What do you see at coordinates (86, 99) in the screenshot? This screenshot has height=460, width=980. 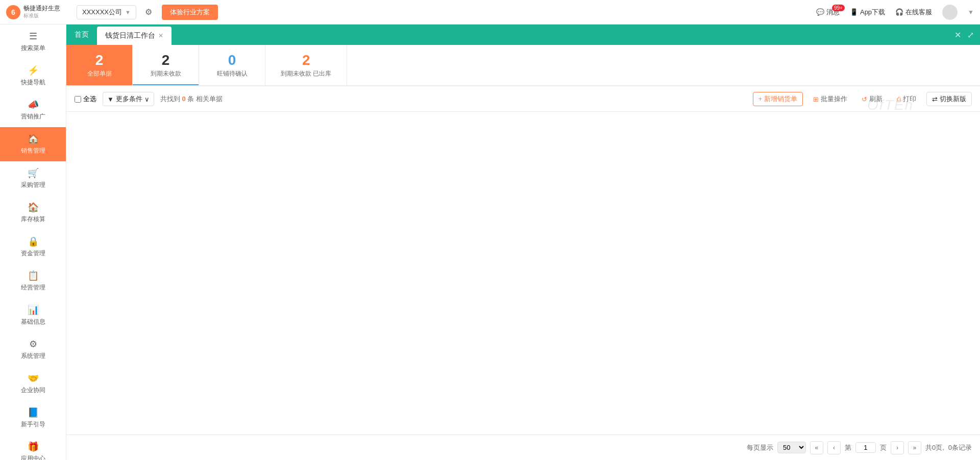 I see `select-all-checkbox: 全选` at bounding box center [86, 99].